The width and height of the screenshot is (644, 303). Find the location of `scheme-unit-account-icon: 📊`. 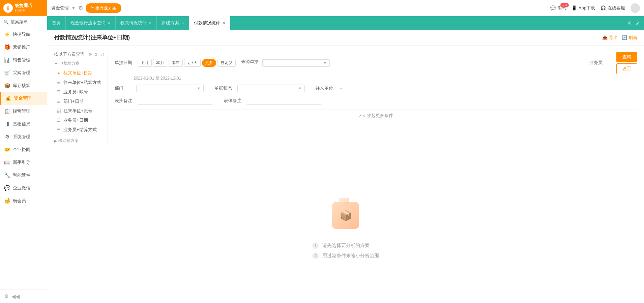

scheme-unit-account-icon: 📊 is located at coordinates (59, 111).